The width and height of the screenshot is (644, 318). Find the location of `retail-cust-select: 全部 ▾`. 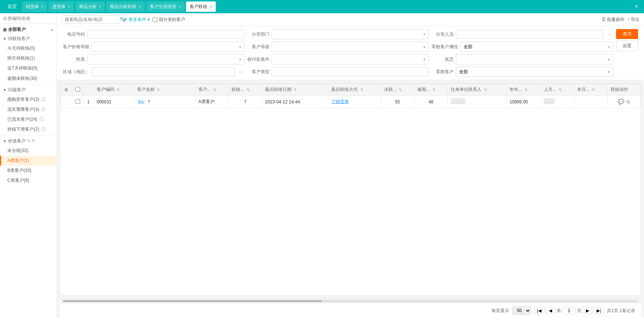

retail-cust-select: 全部 ▾ is located at coordinates (534, 72).